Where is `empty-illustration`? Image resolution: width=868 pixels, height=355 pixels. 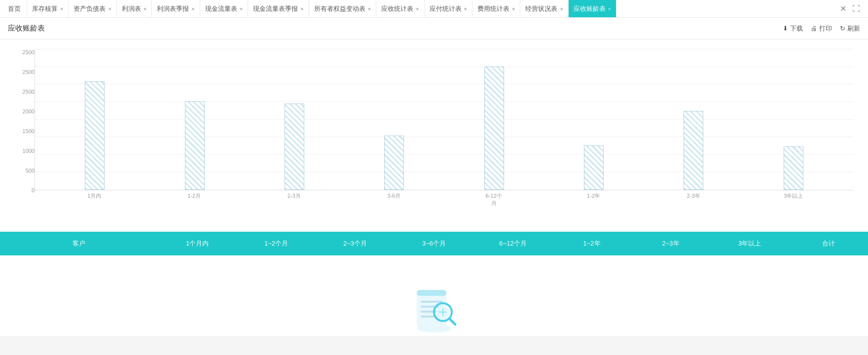 empty-illustration is located at coordinates (434, 305).